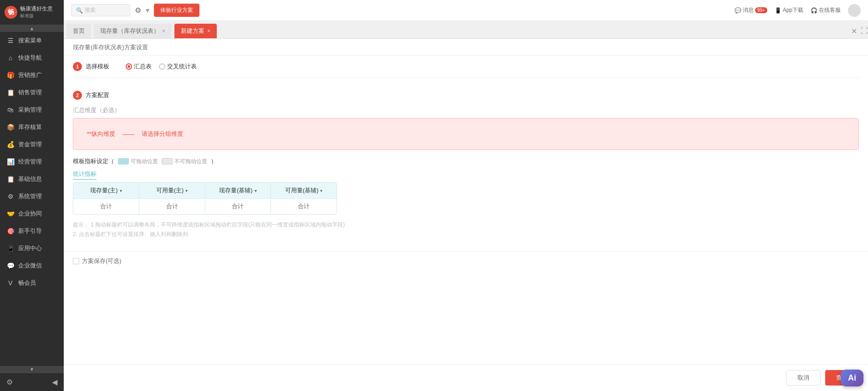 The width and height of the screenshot is (868, 391). What do you see at coordinates (79, 31) in the screenshot?
I see `tab-home: 首页` at bounding box center [79, 31].